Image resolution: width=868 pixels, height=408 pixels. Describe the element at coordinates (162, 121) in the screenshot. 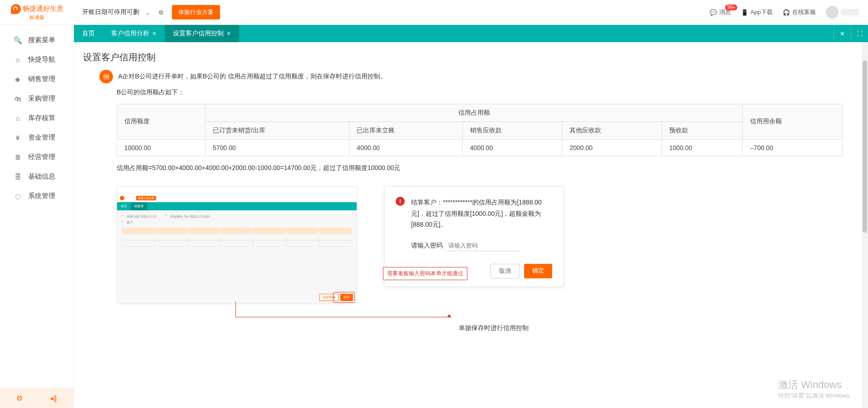

I see `th-credit-limit: 信用额度` at that location.